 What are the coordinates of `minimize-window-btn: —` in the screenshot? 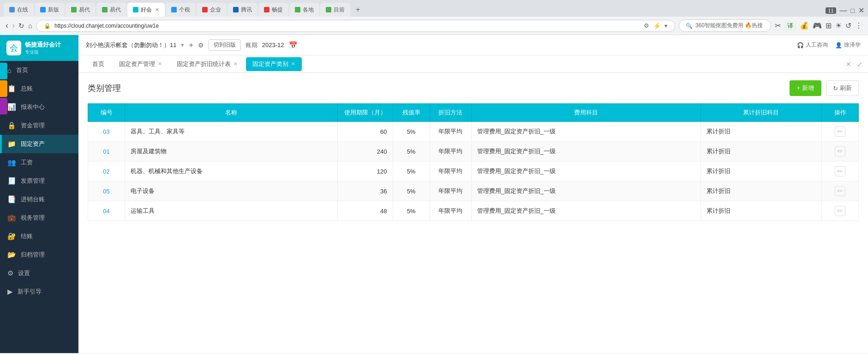 It's located at (844, 11).